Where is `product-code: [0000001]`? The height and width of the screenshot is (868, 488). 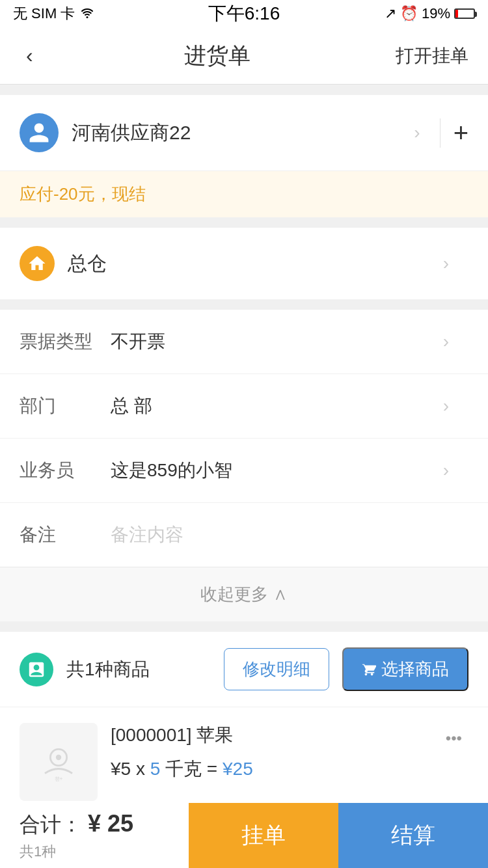
product-code: [0000001] is located at coordinates (151, 735).